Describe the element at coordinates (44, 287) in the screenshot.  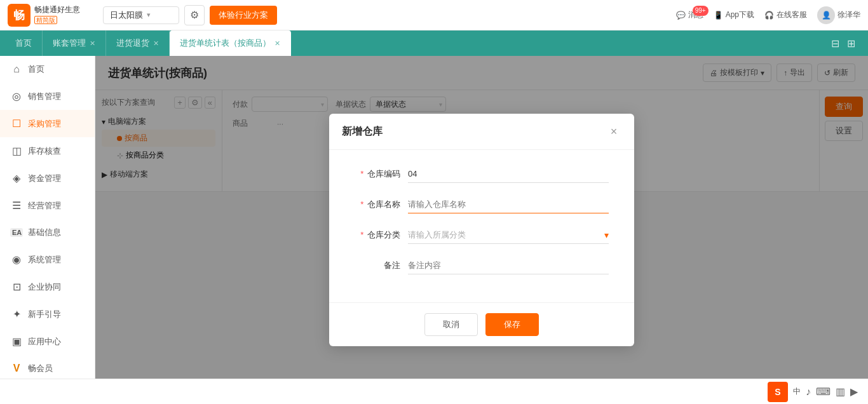
I see `sidebar-item-enterprise-label: 企业协同` at that location.